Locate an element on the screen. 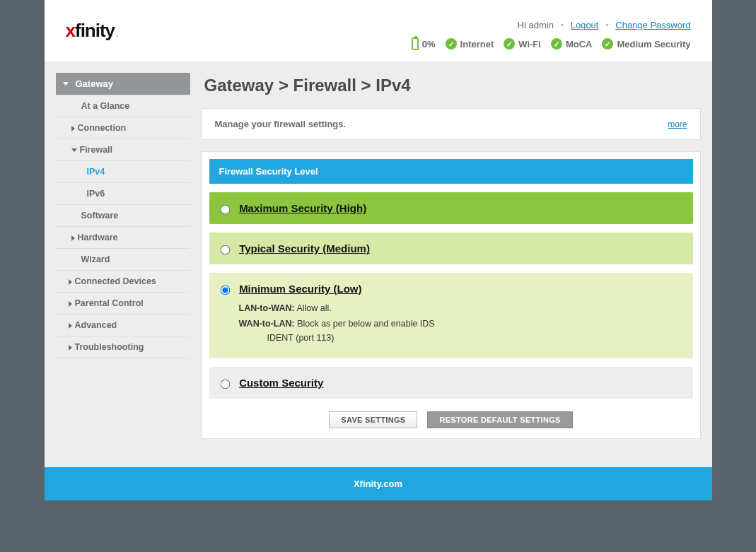  change-password-link: Change Password is located at coordinates (653, 25).